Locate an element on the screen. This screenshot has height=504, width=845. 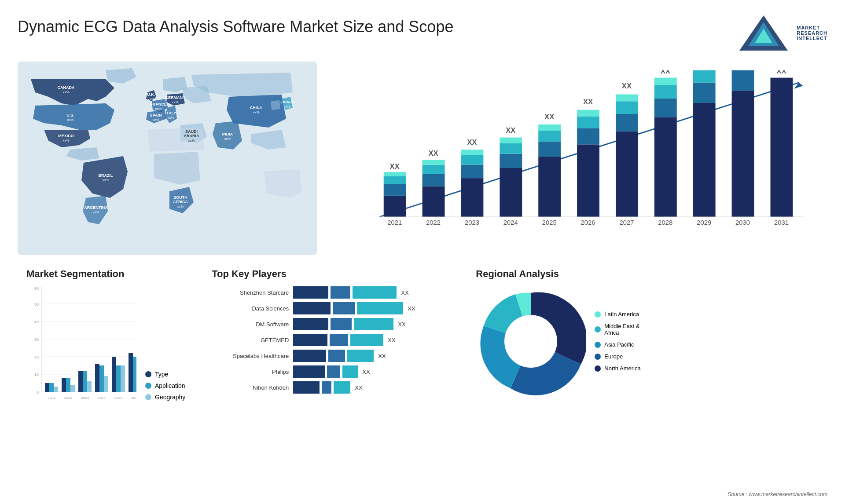
svg-text: U.K. is located at coordinates (151, 95).